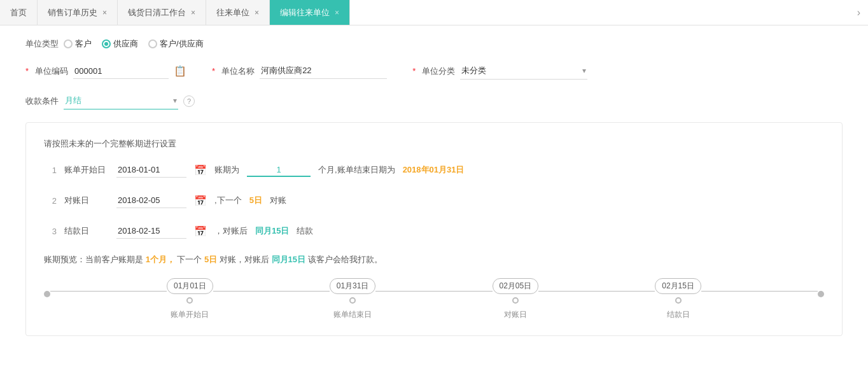 Image resolution: width=868 pixels, height=387 pixels. I want to click on tab-sales-history: 销售订单历史 ×, so click(78, 13).